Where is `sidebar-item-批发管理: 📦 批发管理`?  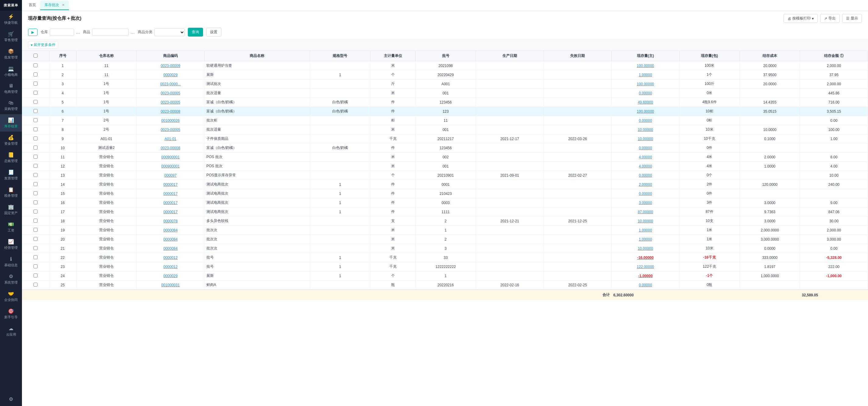
sidebar-item-批发管理: 📦 批发管理 is located at coordinates (11, 54).